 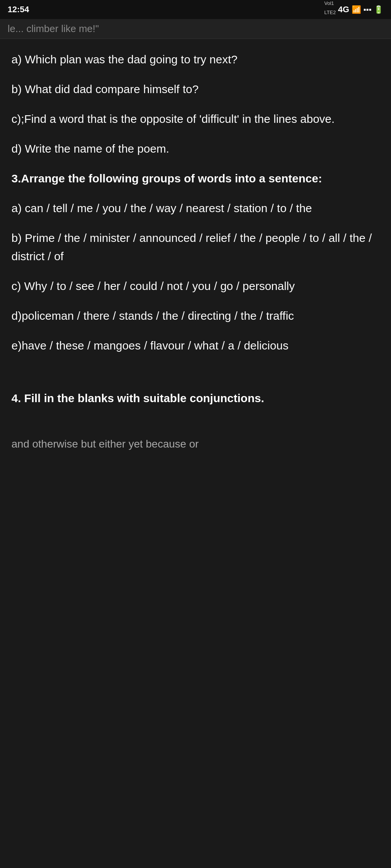 I want to click on status-time: 12:54, so click(x=18, y=10).